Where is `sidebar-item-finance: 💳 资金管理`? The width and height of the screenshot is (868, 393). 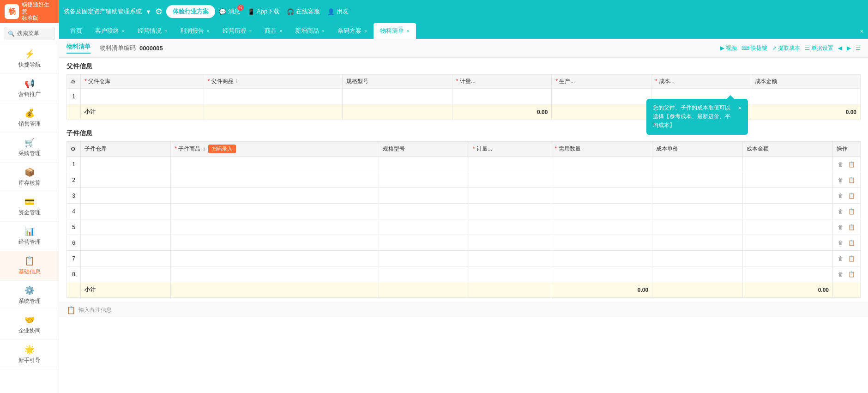
sidebar-item-finance: 💳 资金管理 is located at coordinates (30, 207).